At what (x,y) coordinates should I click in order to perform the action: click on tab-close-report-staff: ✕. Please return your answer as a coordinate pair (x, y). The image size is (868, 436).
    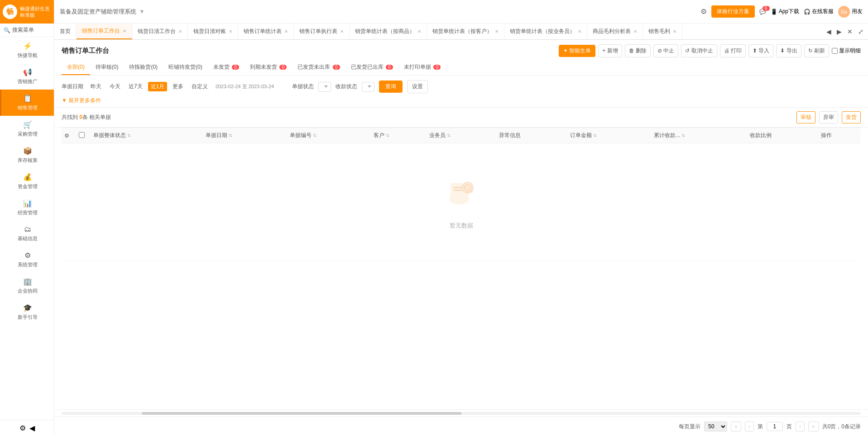
    Looking at the image, I should click on (580, 32).